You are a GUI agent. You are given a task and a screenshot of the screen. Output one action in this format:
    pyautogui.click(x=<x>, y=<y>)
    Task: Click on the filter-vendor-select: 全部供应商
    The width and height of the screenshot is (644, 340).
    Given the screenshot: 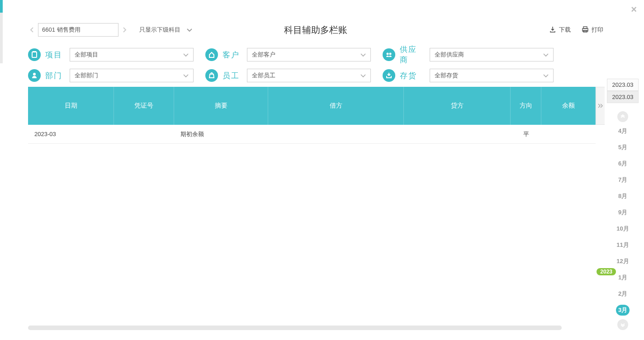 What is the action you would take?
    pyautogui.click(x=492, y=55)
    